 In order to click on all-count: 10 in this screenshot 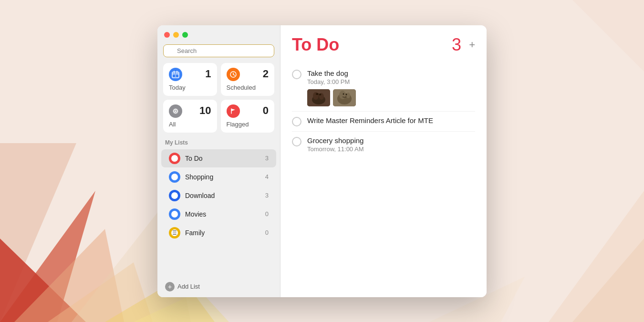, I will do `click(205, 111)`.